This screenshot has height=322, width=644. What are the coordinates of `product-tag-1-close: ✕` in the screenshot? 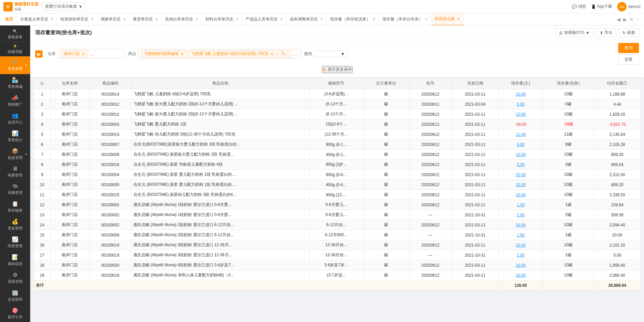 It's located at (182, 54).